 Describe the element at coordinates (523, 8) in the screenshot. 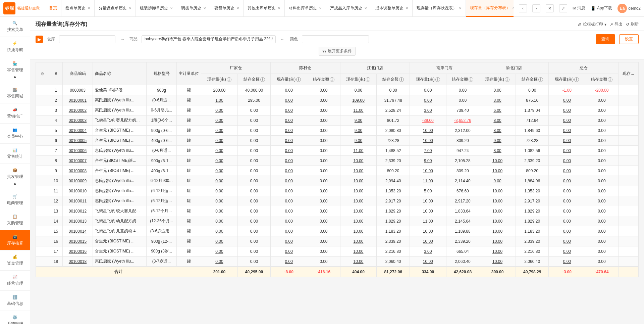

I see `tab-prev-btn: ‹` at that location.